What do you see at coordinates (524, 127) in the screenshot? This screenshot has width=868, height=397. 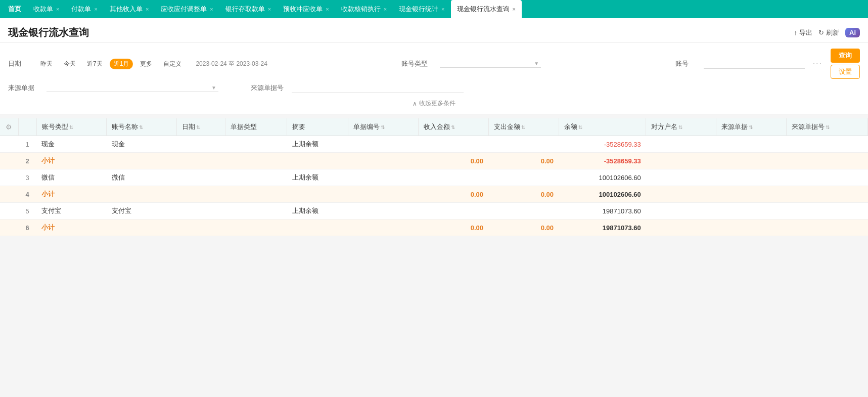 I see `col-header-expense: 支出金额⇅` at bounding box center [524, 127].